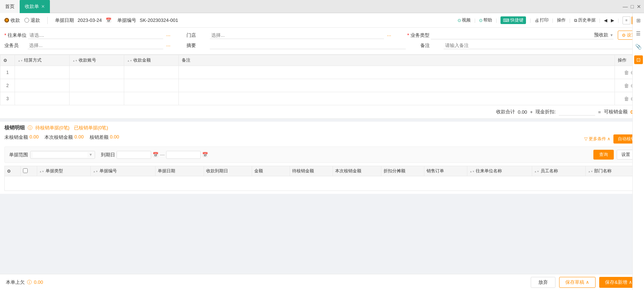 This screenshot has height=290, width=644. What do you see at coordinates (625, 7) in the screenshot?
I see `minimize-icon: —` at bounding box center [625, 7].